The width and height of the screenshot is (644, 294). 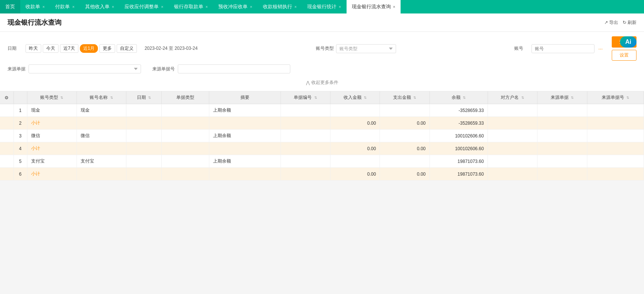 What do you see at coordinates (600, 49) in the screenshot?
I see `dots-button: ···` at bounding box center [600, 49].